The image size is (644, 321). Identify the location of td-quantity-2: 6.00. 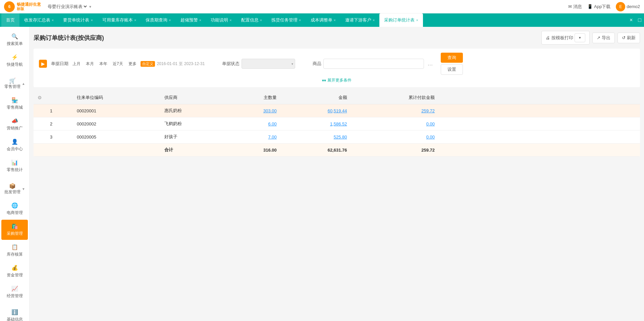
(253, 124).